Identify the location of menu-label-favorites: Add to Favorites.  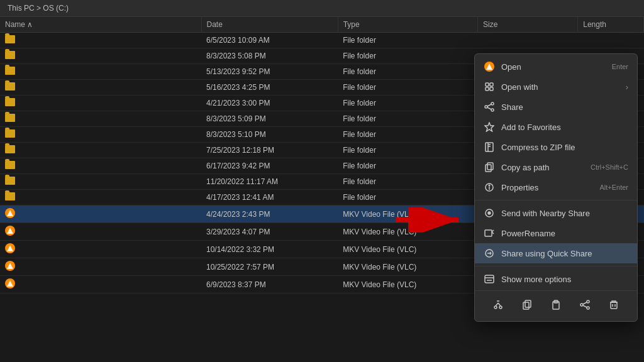
(531, 127).